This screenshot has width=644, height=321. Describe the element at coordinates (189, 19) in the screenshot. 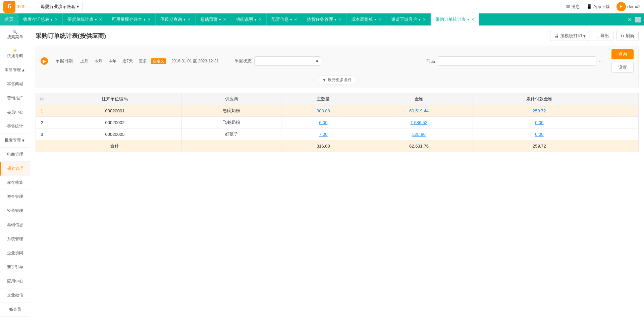

I see `tab-close-icon4: ✕` at that location.